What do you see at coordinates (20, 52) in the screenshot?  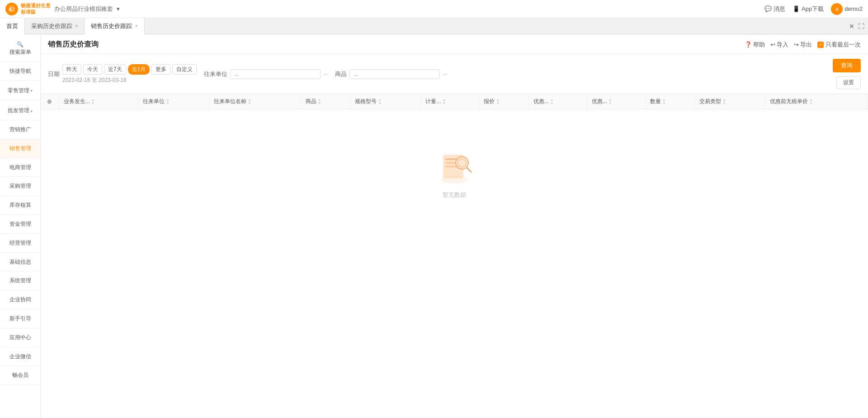 I see `sidebar-search-label: 搜索菜单` at bounding box center [20, 52].